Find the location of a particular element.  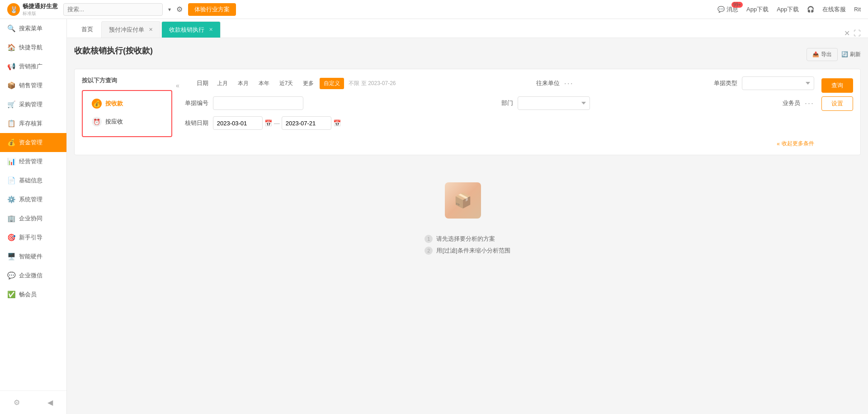

date-label: 日期 is located at coordinates (195, 83).